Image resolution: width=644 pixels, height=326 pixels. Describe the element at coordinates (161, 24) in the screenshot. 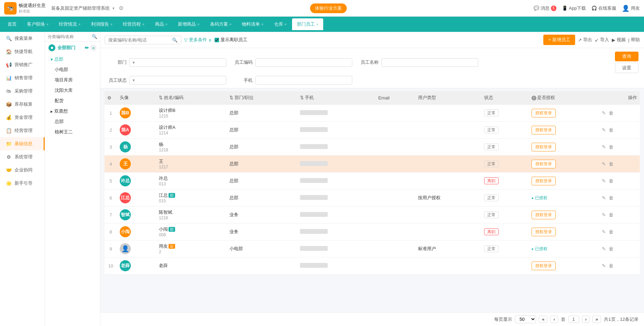

I see `tab-goods: 商品 ×` at that location.